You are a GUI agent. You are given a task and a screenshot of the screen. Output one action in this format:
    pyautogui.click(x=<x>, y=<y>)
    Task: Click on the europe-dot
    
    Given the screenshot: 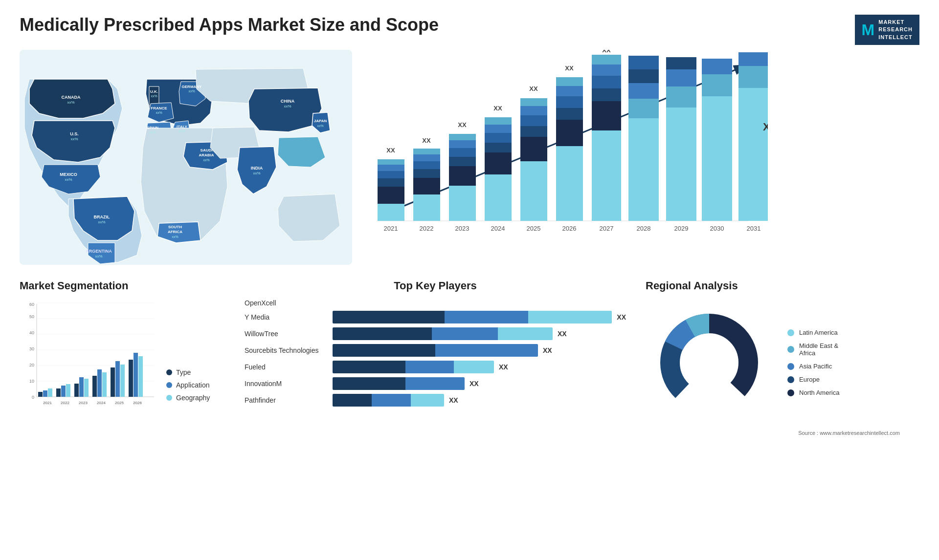 What is the action you would take?
    pyautogui.click(x=791, y=380)
    